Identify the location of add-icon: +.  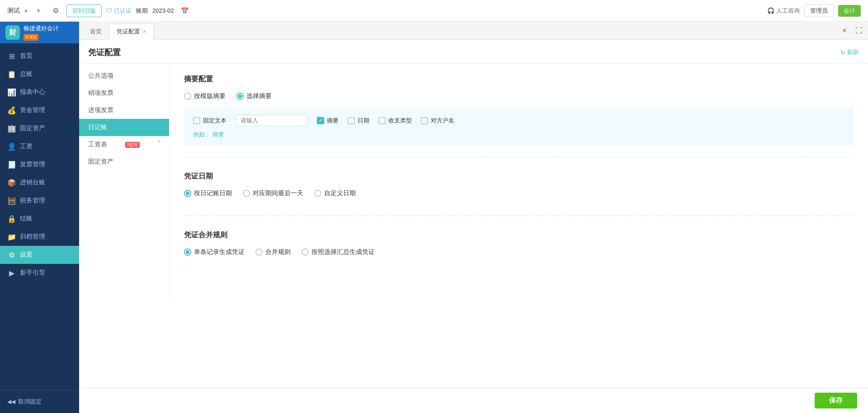
(38, 11).